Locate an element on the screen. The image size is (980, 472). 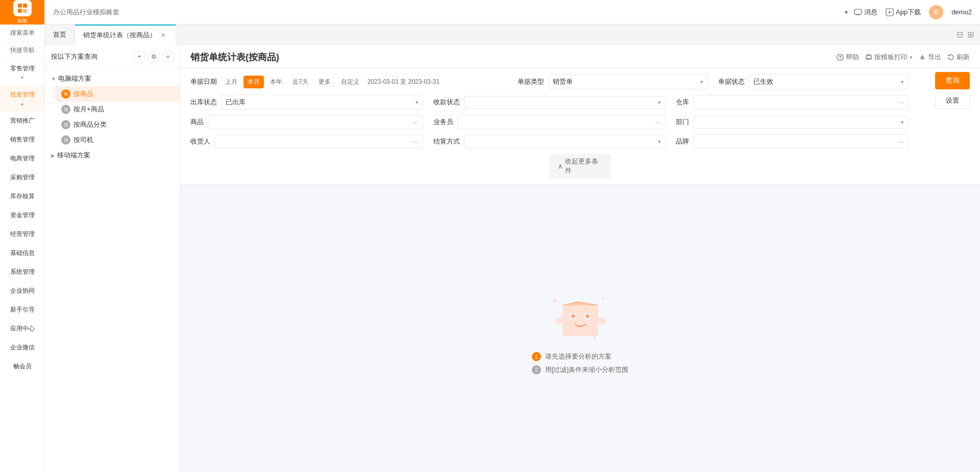
add-scheme-btn: + is located at coordinates (139, 57).